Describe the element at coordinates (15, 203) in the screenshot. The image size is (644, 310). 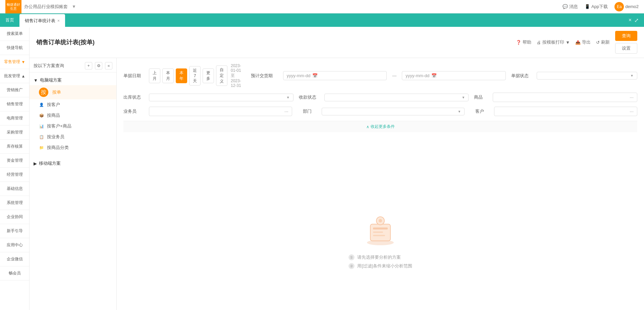
I see `sidebar-item-system: 系统管理` at that location.